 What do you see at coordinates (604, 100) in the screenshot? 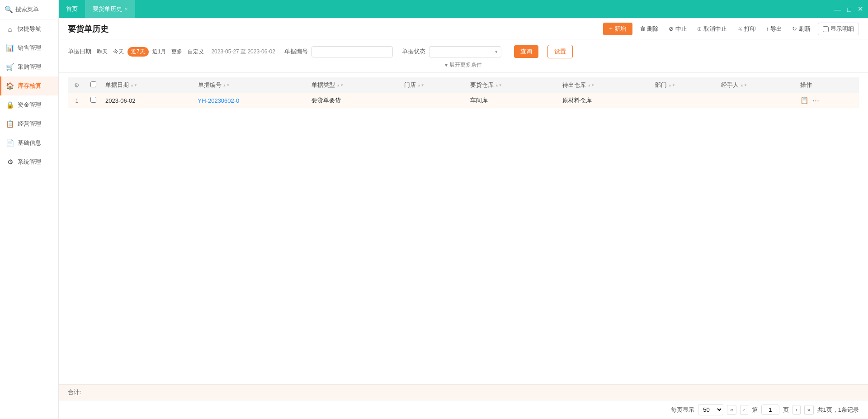
I see `row-pending-warehouse: 原材料仓库` at bounding box center [604, 100].